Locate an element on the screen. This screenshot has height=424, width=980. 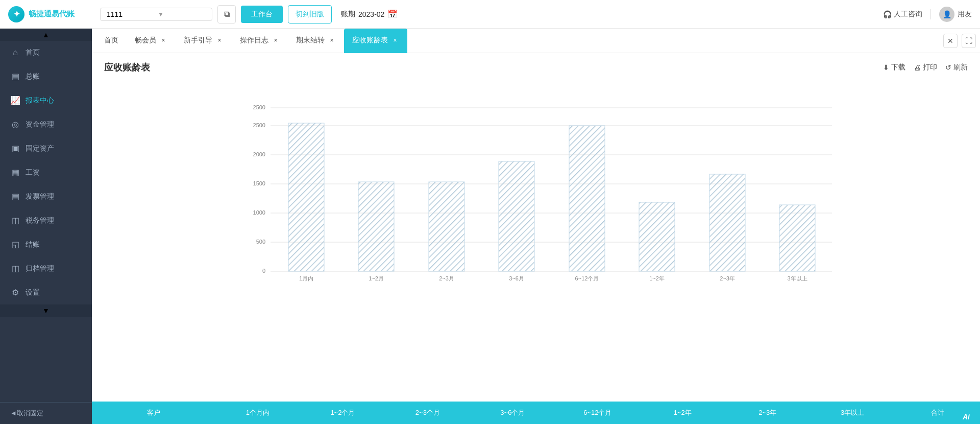
user-area: 👤 用友 is located at coordinates (955, 14).